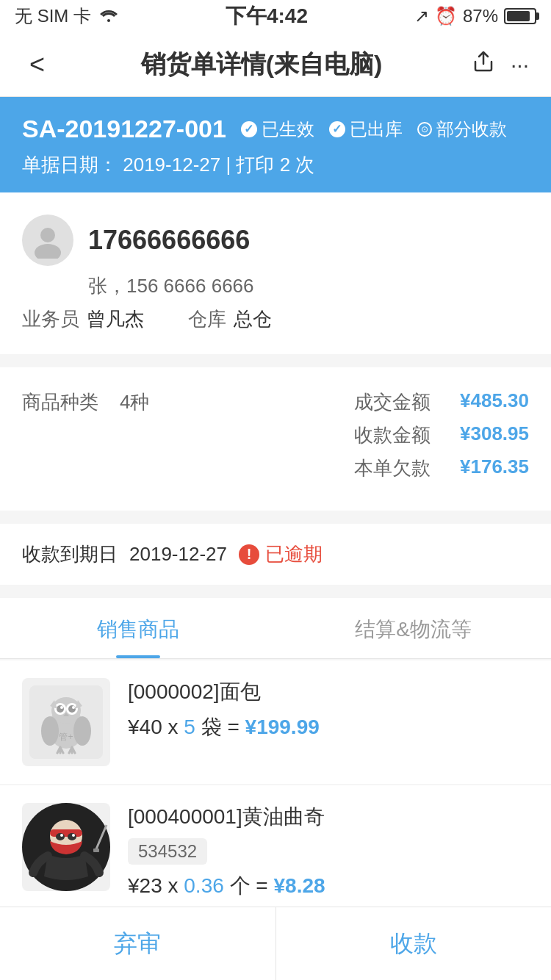 The height and width of the screenshot is (980, 551). I want to click on warehouse-label: 仓库, so click(207, 319).